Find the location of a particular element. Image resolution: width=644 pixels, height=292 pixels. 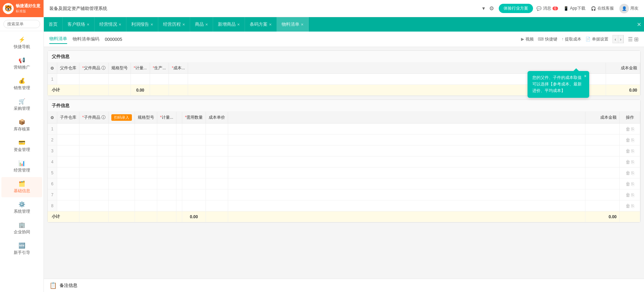

tab-home: 首页 is located at coordinates (53, 24).